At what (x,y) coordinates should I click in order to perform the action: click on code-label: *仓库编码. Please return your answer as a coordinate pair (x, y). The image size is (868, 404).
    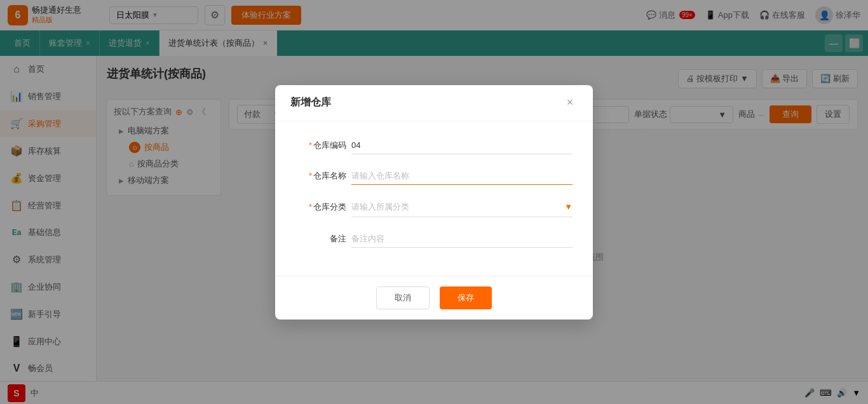
    Looking at the image, I should click on (321, 145).